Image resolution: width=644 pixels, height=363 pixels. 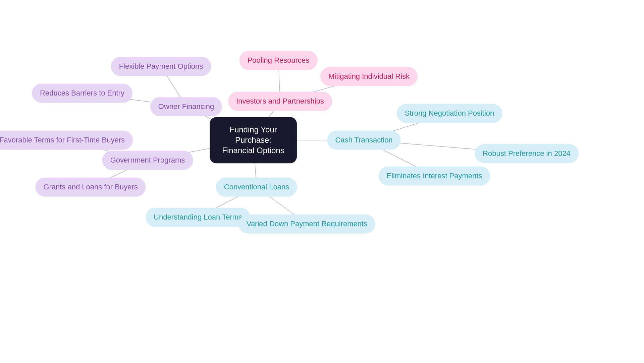 I want to click on node-government-programs: Government Programs, so click(x=148, y=160).